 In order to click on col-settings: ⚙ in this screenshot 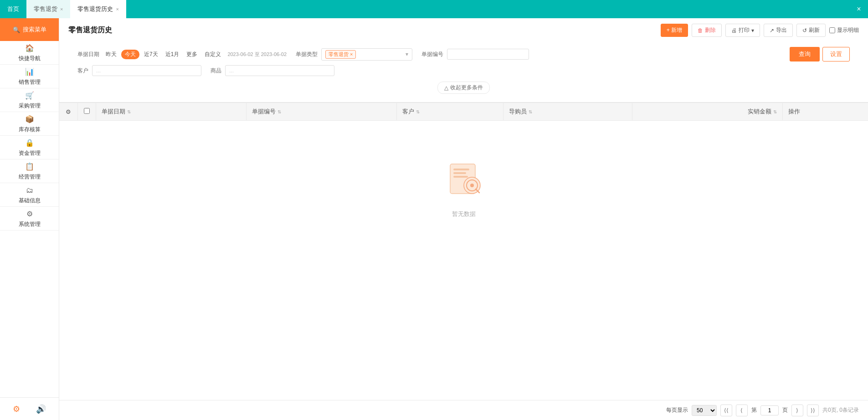, I will do `click(68, 112)`.